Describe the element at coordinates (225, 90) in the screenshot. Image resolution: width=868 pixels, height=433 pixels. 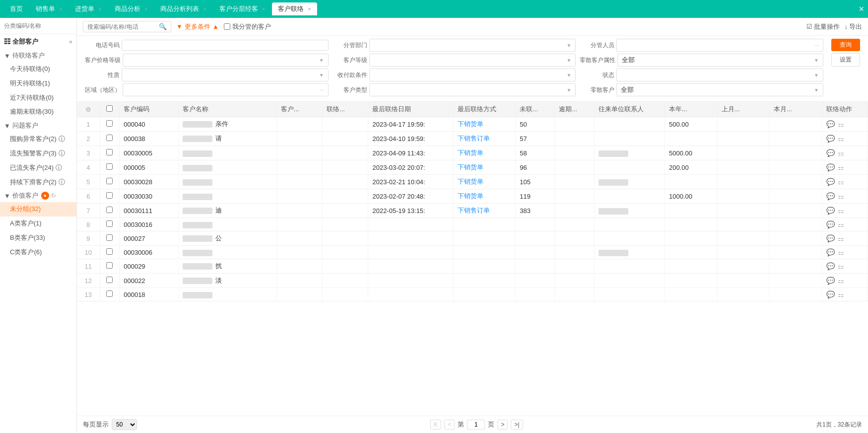
I see `filter-region-select: ···` at that location.